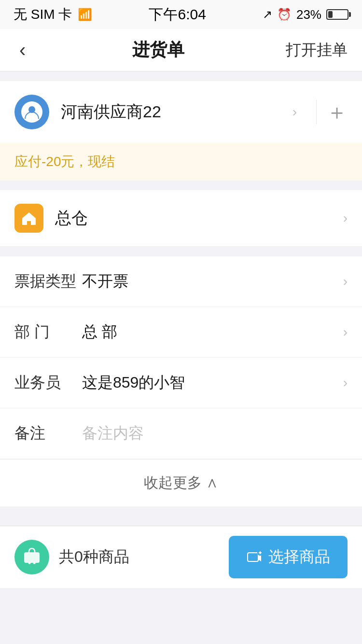  Describe the element at coordinates (309, 14) in the screenshot. I see `battery-percent: 23%` at that location.